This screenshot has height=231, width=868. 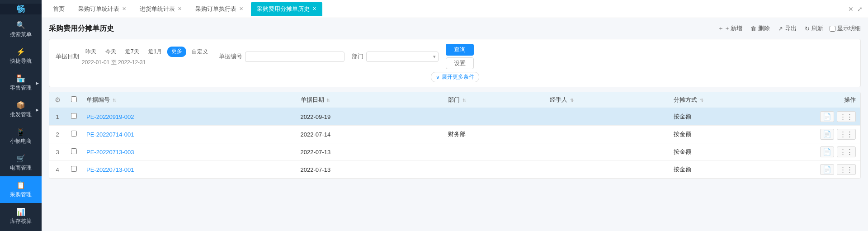 I want to click on expand-more-button: ∨ 展开更多条件, so click(x=455, y=77).